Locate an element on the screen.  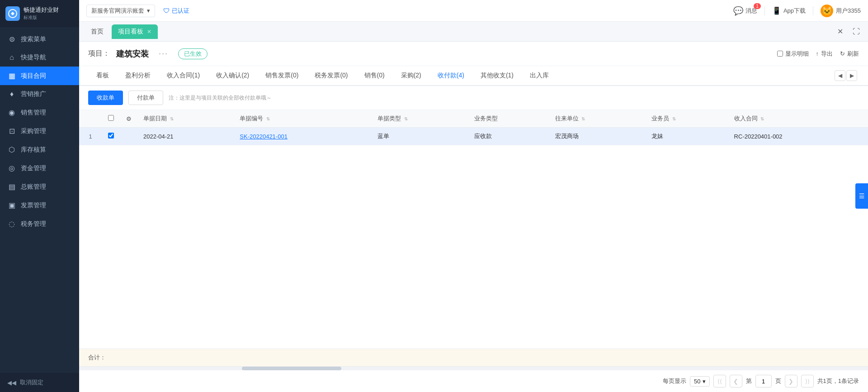
row-checkbox-cell is located at coordinates (111, 137).